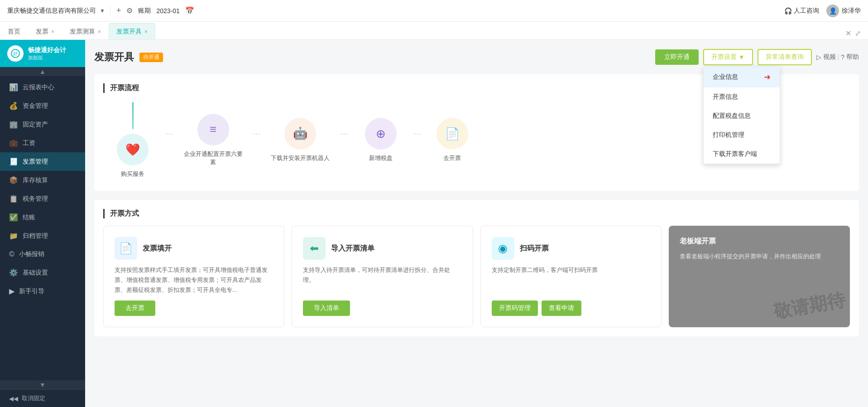 Image resolution: width=868 pixels, height=407 pixels. I want to click on tab-home: 首页, so click(14, 31).